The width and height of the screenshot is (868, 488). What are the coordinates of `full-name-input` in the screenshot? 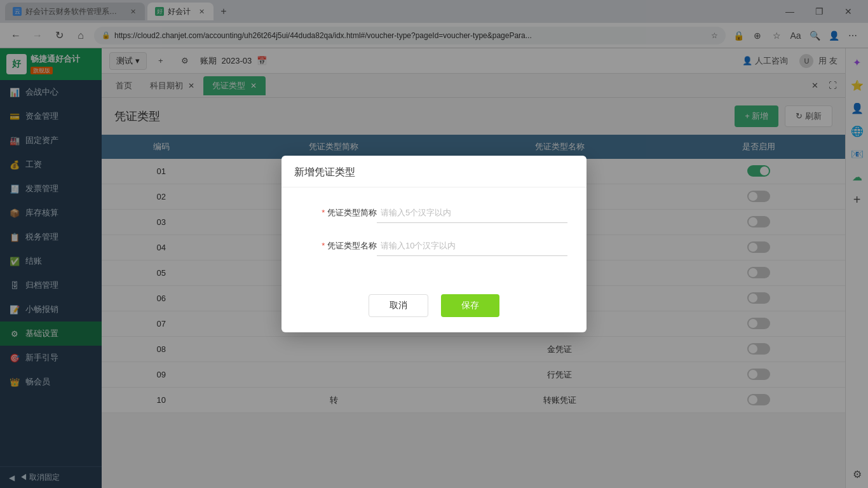 It's located at (472, 246).